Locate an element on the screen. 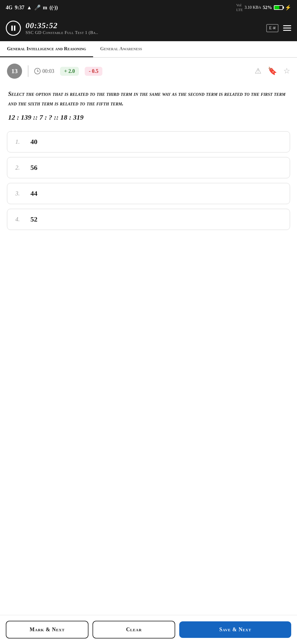  app-header: 00:35:52 SSC GD Constable Full Test 1 (B… is located at coordinates (148, 28).